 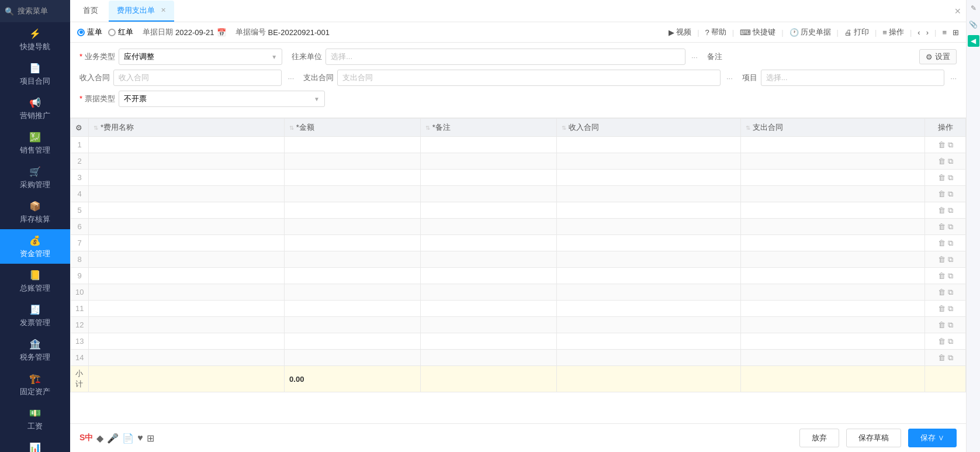 What do you see at coordinates (35, 419) in the screenshot?
I see `sidebar-item-wages: 💵 工资` at bounding box center [35, 419].